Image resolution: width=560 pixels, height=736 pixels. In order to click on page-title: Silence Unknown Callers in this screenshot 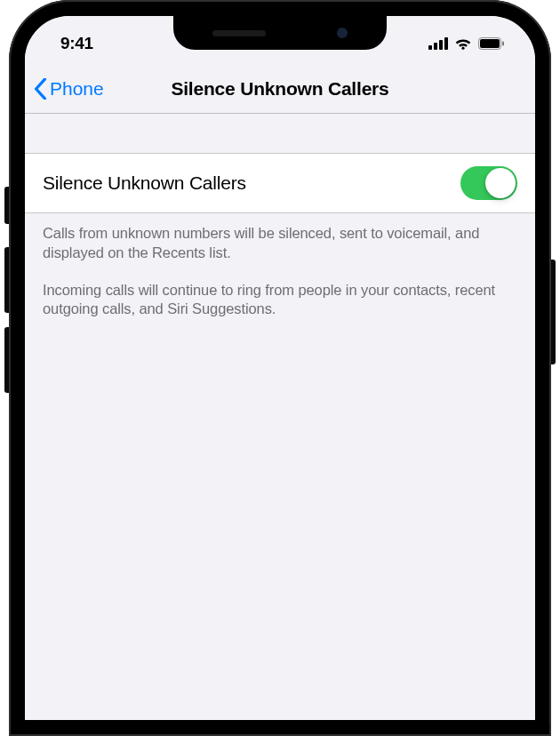, I will do `click(279, 89)`.